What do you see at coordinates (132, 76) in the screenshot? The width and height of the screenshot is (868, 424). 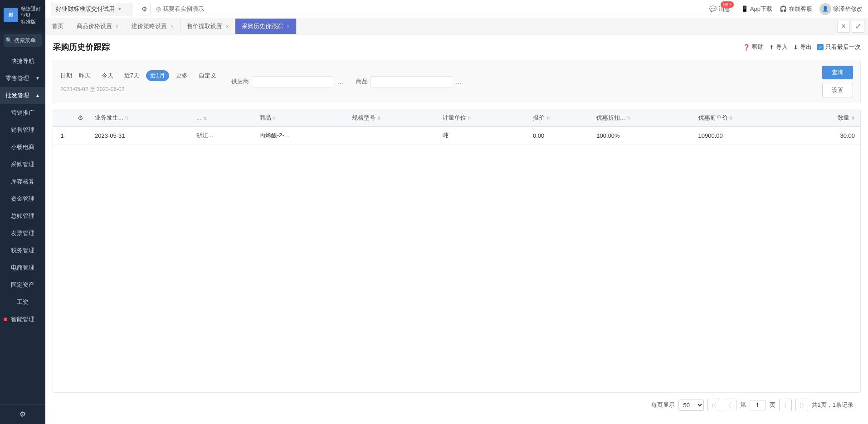 I see `date-btn-7days: 近7天` at bounding box center [132, 76].